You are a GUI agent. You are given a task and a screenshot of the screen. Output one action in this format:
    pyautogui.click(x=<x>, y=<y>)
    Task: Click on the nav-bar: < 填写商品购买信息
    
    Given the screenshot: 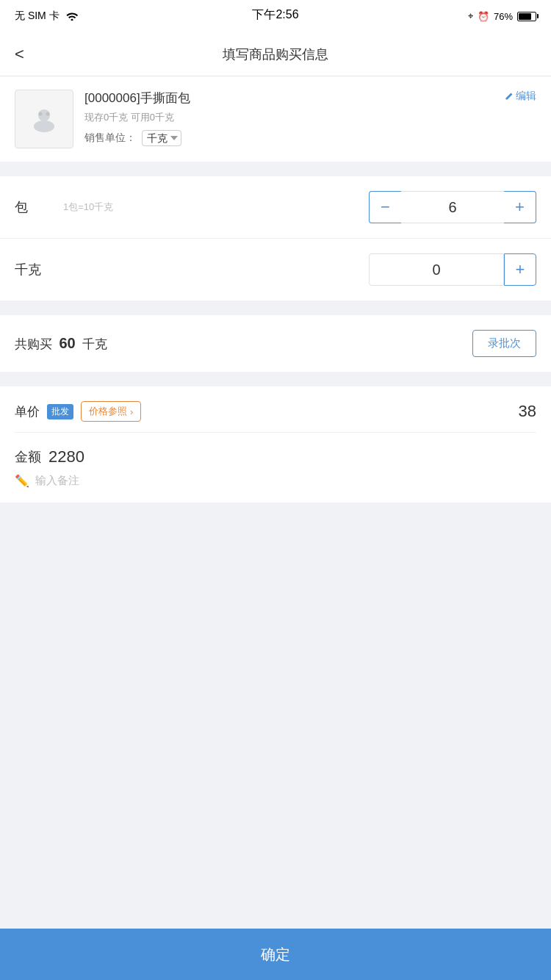 What is the action you would take?
    pyautogui.click(x=276, y=54)
    